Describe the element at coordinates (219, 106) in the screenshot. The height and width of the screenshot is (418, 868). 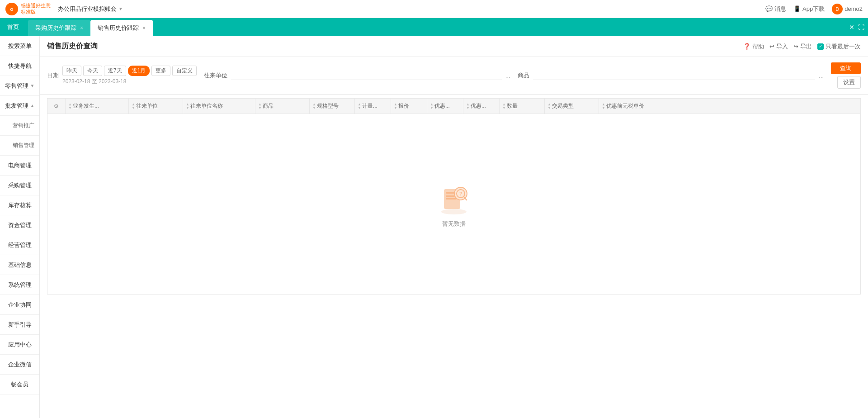
I see `th-partner-name: ▲▼ 往来单位名称` at that location.